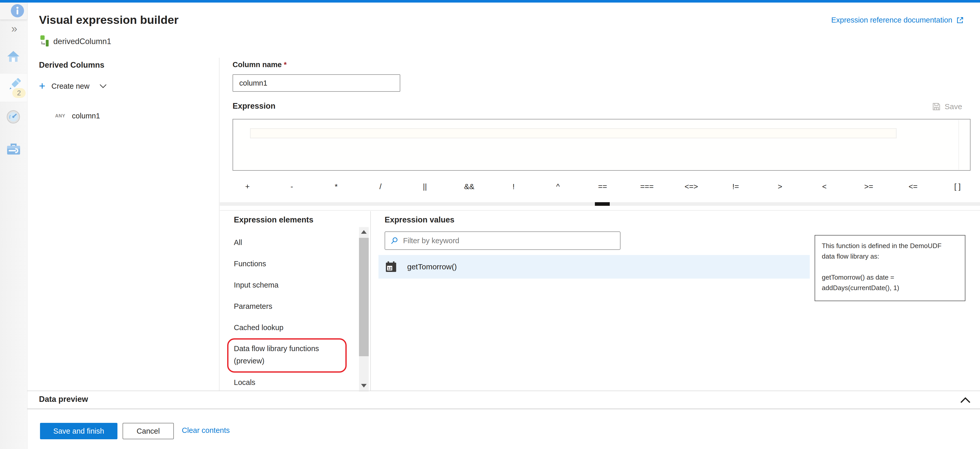  What do you see at coordinates (603, 186) in the screenshot?
I see `operator-equals: ==` at bounding box center [603, 186].